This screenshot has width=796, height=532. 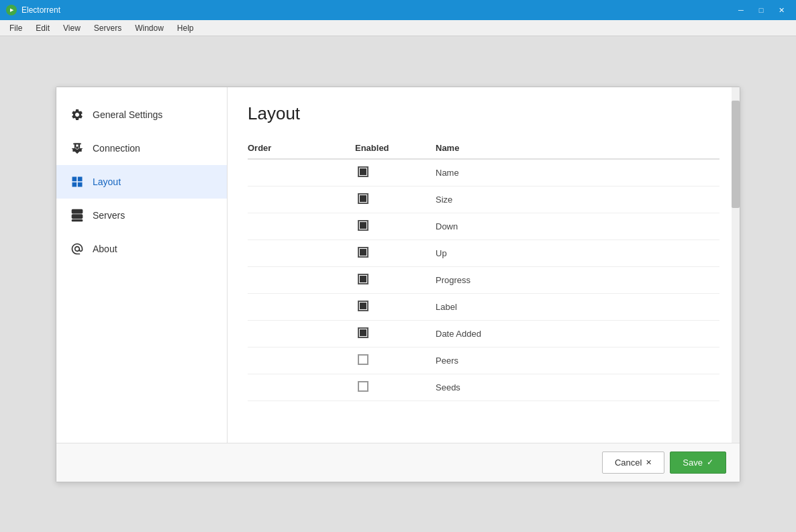 I want to click on sidebar-label-about: About, so click(x=105, y=249).